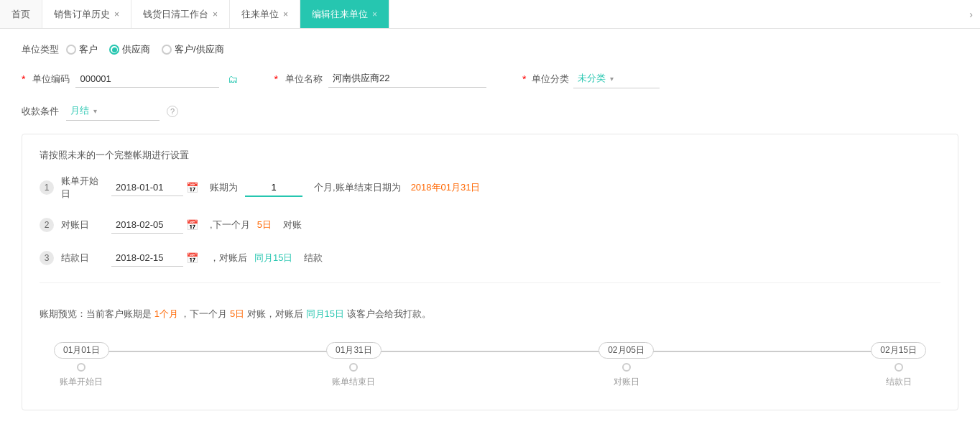  I want to click on unit-info-row: * 单位编码 🗂 * 单位名称 * 单位分类 未分类 ▾, so click(490, 79).